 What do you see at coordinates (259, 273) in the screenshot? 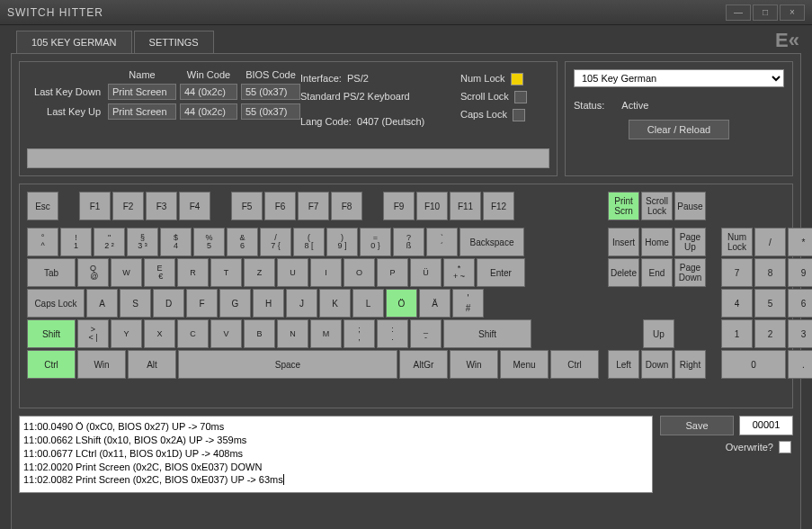
I see `key-row2-5: Z` at bounding box center [259, 273].